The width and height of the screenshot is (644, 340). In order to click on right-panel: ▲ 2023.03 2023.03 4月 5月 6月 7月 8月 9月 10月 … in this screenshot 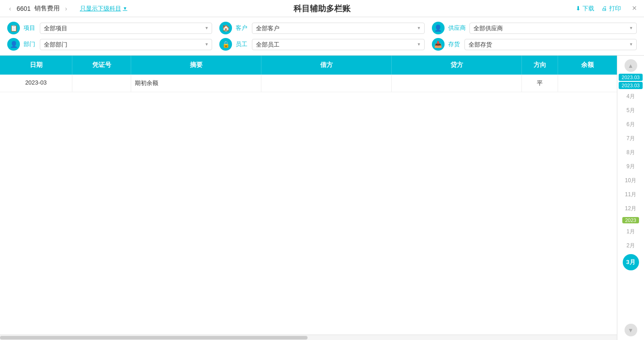, I will do `click(630, 198)`.